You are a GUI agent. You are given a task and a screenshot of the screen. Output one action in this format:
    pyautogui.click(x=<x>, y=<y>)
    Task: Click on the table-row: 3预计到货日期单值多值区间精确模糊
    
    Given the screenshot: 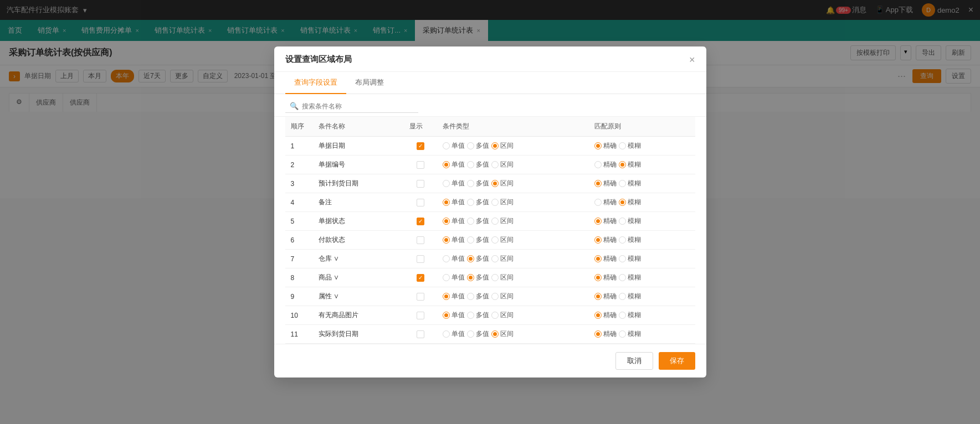 What is the action you would take?
    pyautogui.click(x=490, y=184)
    